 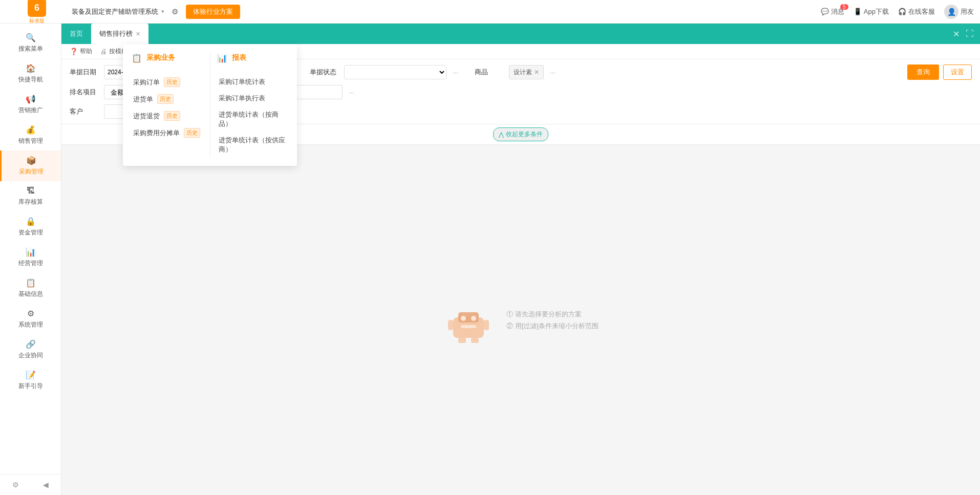 What do you see at coordinates (523, 73) in the screenshot?
I see `goods-tag-text: 设计素` at bounding box center [523, 73].